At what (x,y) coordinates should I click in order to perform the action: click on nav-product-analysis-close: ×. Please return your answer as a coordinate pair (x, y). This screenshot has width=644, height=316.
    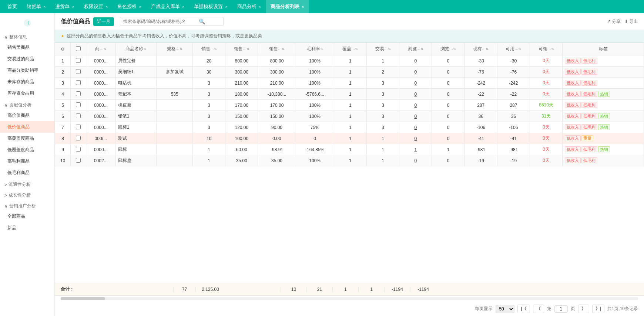
    Looking at the image, I should click on (260, 7).